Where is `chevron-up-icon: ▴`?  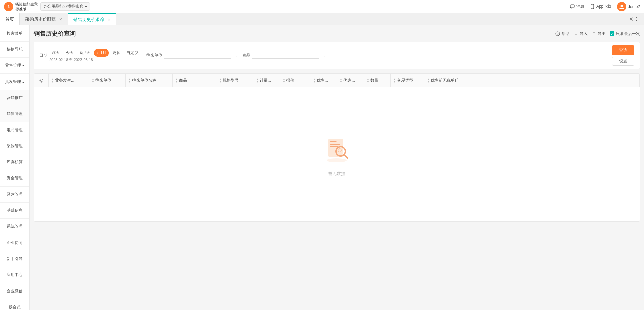 chevron-up-icon: ▴ is located at coordinates (23, 82).